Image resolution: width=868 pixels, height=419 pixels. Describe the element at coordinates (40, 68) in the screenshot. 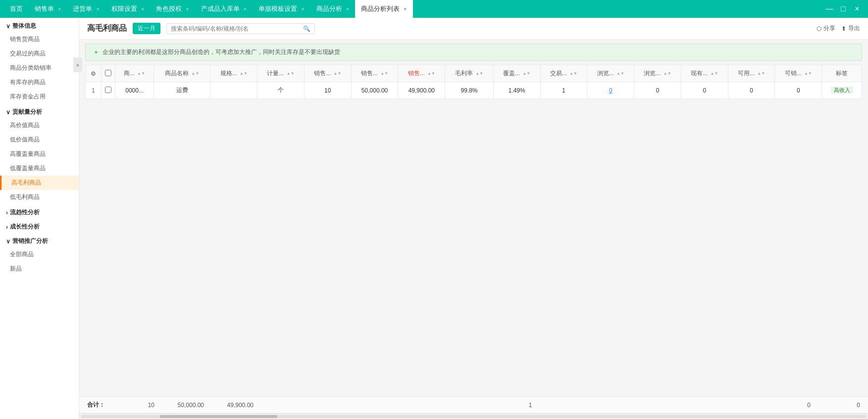

I see `sidebar-item-category-sales-rate: 商品分类助销率` at that location.